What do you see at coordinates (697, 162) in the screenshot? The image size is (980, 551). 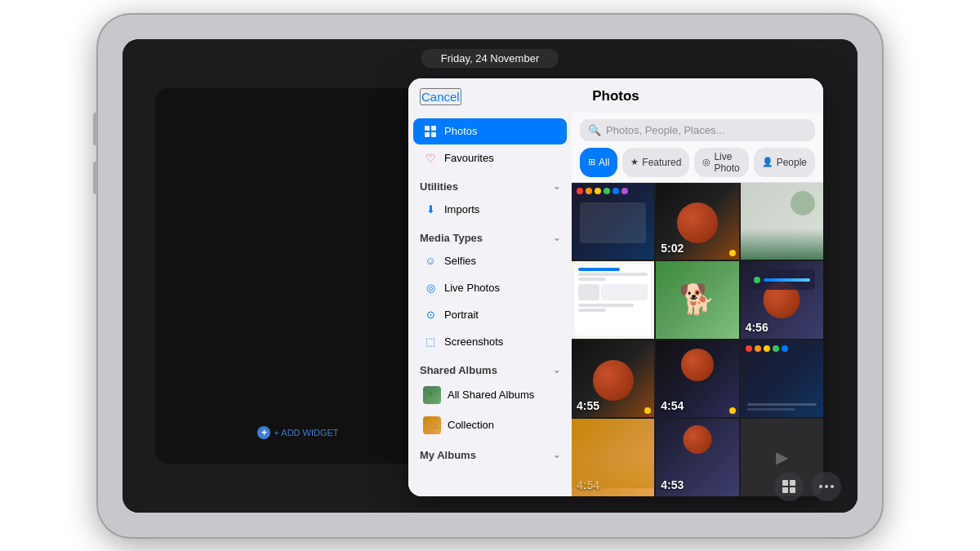 I see `filter-bar: ⊞ All ★ Featured ◎ Live Photo` at bounding box center [697, 162].